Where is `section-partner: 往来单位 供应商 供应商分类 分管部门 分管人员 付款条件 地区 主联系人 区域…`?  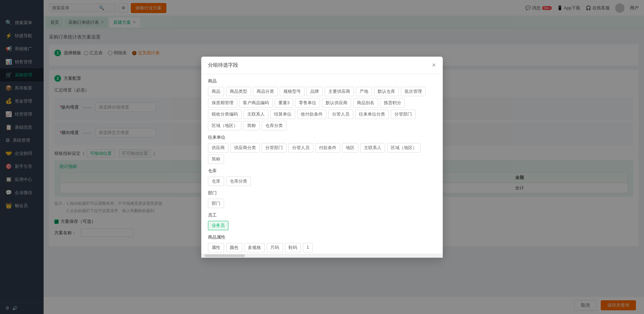 section-partner: 往来单位 供应商 供应商分类 分管部门 分管人员 付款条件 地区 主联系人 区域… is located at coordinates (322, 149).